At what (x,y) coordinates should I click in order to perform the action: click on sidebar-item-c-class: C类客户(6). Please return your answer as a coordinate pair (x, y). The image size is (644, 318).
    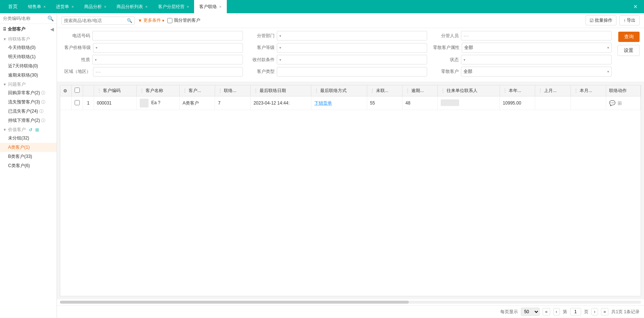
    Looking at the image, I should click on (28, 166).